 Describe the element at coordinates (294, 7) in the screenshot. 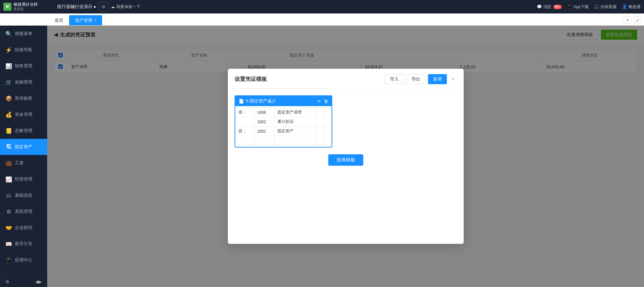

I see `topbar-center: 医疗器械行业演示 ▾ ⚙ ☁ 我要体验一下` at that location.